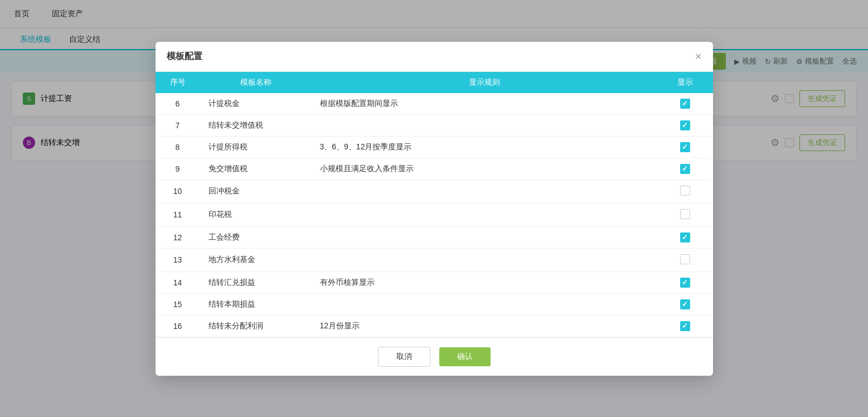 This screenshot has height=417, width=868. Describe the element at coordinates (256, 215) in the screenshot. I see `cell-name-5: 印花税` at that location.